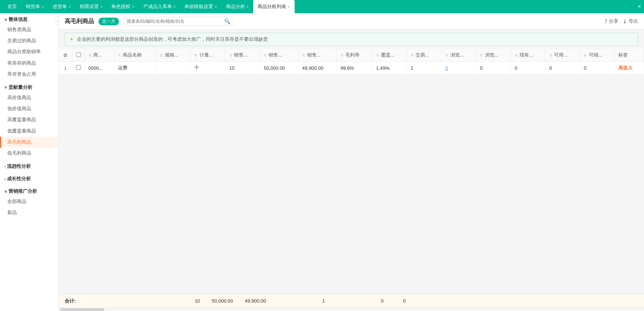 The height and width of the screenshot is (311, 644). I want to click on tab-template: 单据模板设置 ×, so click(201, 7).